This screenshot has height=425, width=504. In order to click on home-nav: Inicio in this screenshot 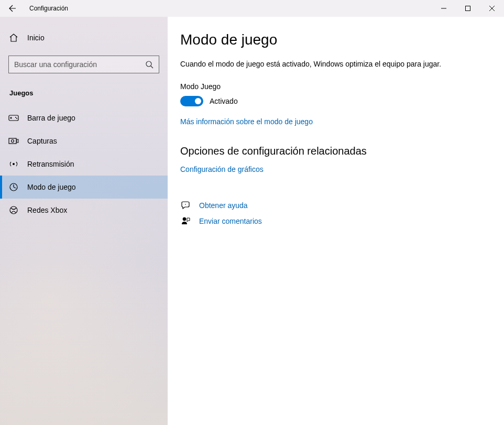, I will do `click(84, 38)`.